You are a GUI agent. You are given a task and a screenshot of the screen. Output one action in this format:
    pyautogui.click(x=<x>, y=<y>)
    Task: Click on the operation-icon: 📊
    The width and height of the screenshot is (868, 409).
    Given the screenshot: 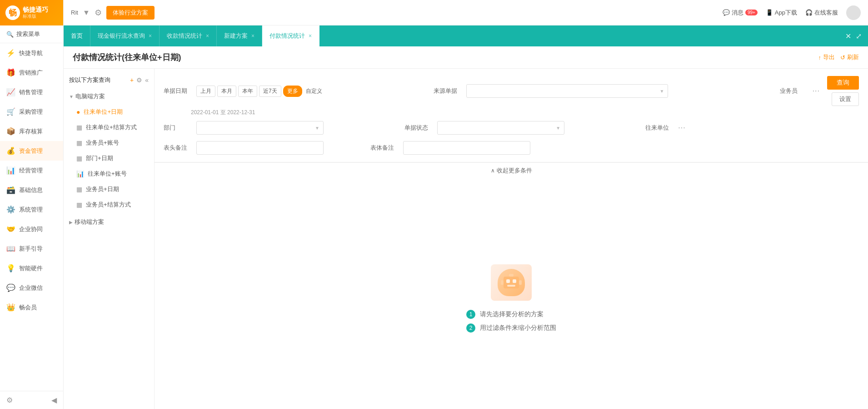 What is the action you would take?
    pyautogui.click(x=11, y=170)
    